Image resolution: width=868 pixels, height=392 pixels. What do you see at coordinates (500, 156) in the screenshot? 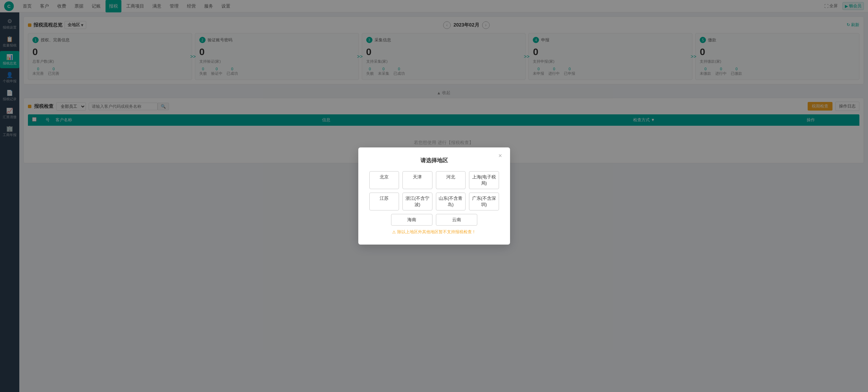
I see `close-icon: ×` at bounding box center [500, 156].